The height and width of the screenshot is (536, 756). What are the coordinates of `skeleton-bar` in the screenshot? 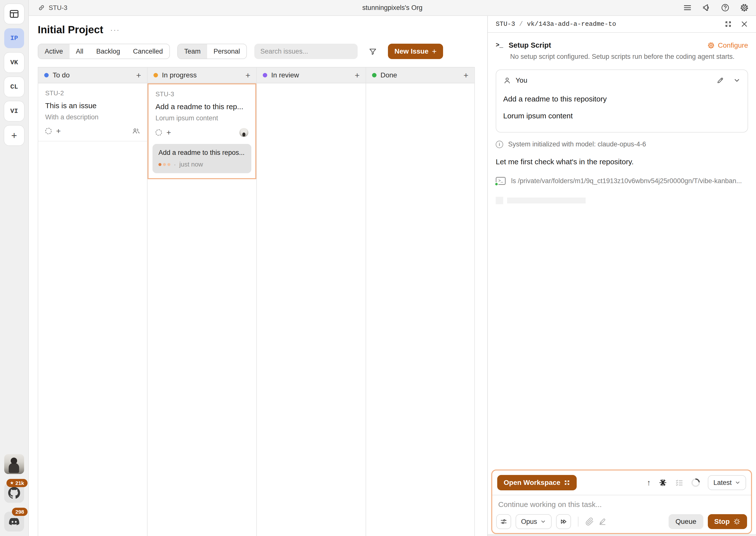 It's located at (546, 201).